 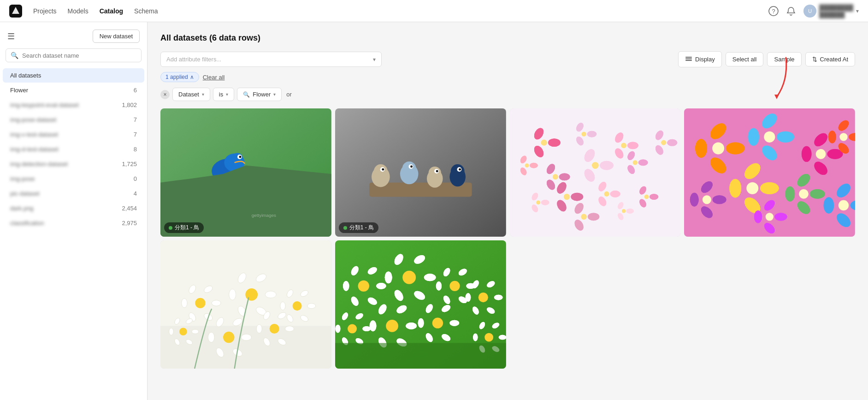 I want to click on chip-operator-select: is ▾, so click(x=224, y=94).